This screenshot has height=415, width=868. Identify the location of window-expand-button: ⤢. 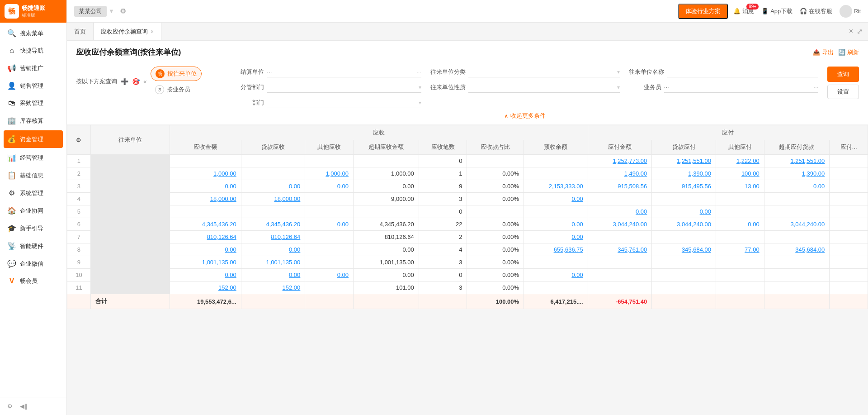
(860, 32).